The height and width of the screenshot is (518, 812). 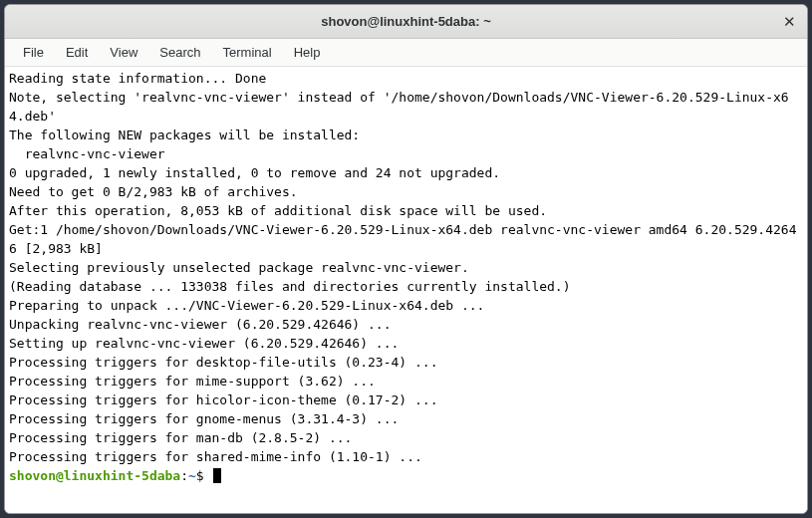 What do you see at coordinates (95, 476) in the screenshot?
I see `prompt-user-host: shovon@linuxhint-5daba` at bounding box center [95, 476].